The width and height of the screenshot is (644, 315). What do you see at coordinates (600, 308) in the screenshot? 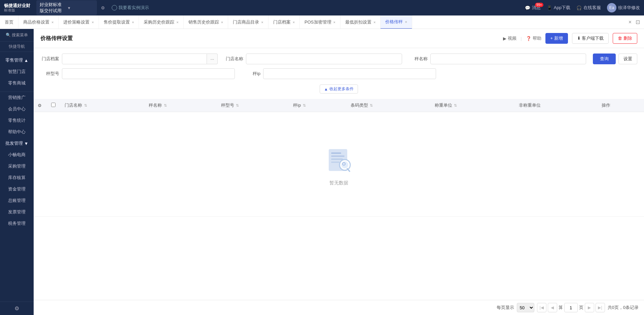
I see `last-page-button: ▶|` at bounding box center [600, 308].